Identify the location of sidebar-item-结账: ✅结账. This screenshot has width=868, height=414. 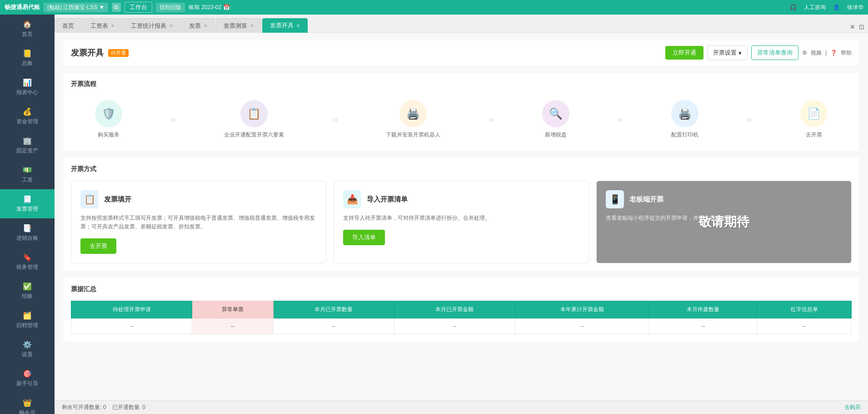
(27, 291).